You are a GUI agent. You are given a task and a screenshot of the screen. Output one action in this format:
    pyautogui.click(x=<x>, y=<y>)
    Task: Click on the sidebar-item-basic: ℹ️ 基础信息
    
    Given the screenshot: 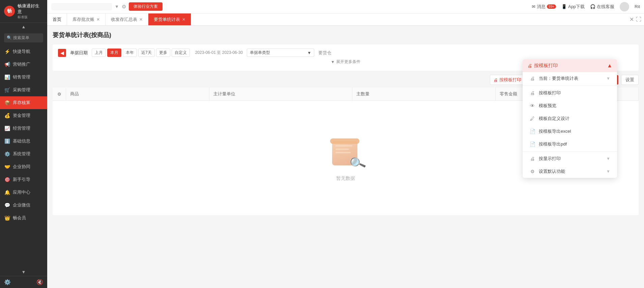 What is the action you would take?
    pyautogui.click(x=24, y=141)
    